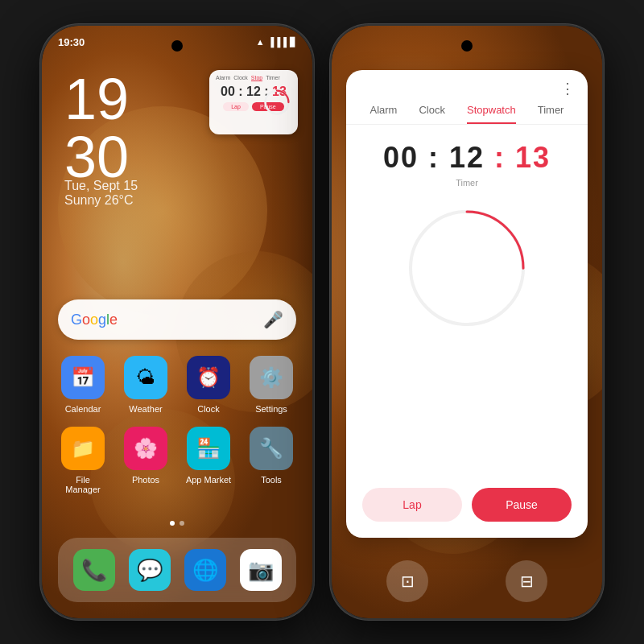 The height and width of the screenshot is (644, 644). Describe the element at coordinates (97, 128) in the screenshot. I see `home-clock: 19 30` at that location.